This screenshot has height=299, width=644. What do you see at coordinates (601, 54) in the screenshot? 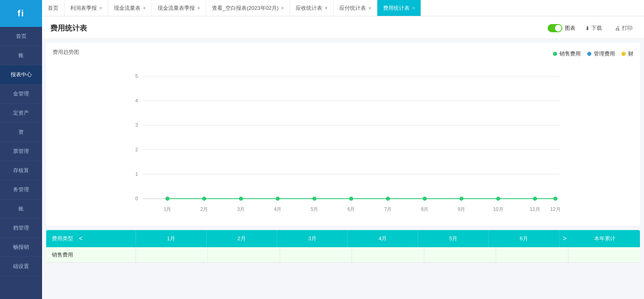
I see `legend-management: 管理费用` at bounding box center [601, 54].